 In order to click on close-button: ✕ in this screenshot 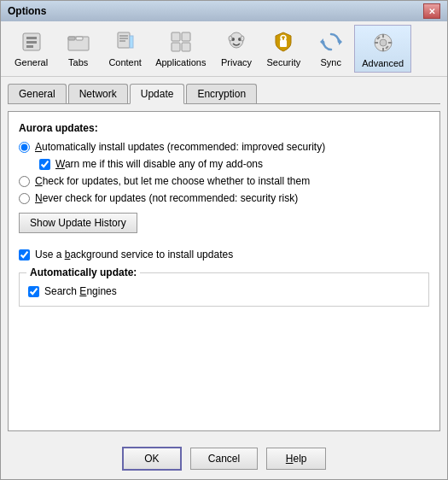, I will do `click(432, 11)`.